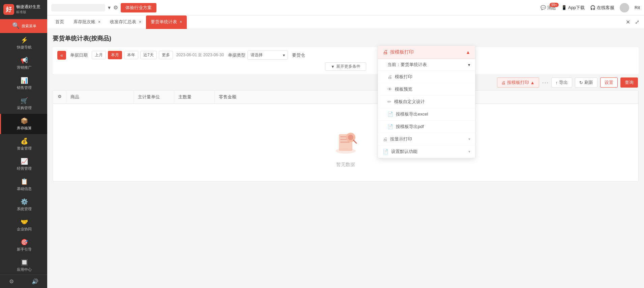  What do you see at coordinates (637, 22) in the screenshot?
I see `expand-window-btn: ⤢` at bounding box center [637, 22].